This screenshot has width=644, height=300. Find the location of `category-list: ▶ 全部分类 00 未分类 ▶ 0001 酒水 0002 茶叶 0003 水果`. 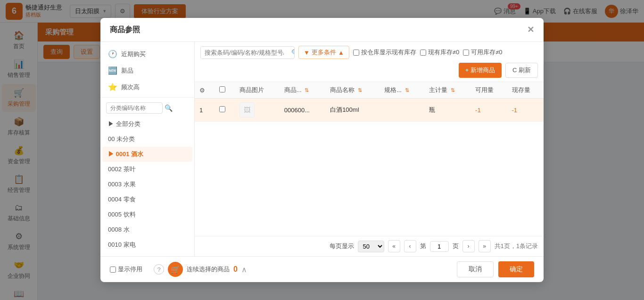

category-list: ▶ 全部分类 00 未分类 ▶ 0001 酒水 0002 茶叶 0003 水果 is located at coordinates (147, 184).